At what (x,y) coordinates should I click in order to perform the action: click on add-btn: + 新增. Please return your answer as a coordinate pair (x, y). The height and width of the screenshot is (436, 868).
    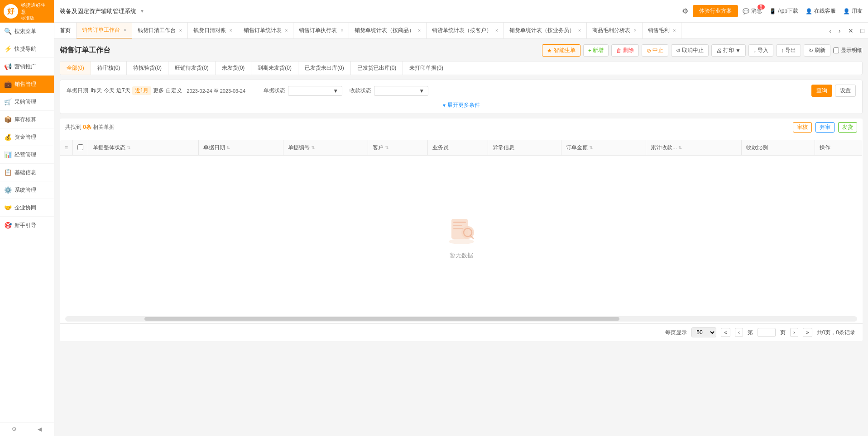
    Looking at the image, I should click on (596, 51).